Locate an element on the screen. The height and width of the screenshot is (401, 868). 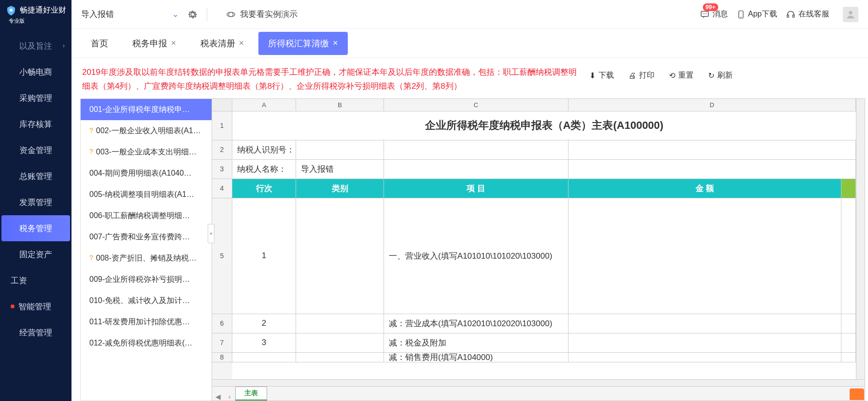
sheet-tab: 主表 is located at coordinates (251, 394).